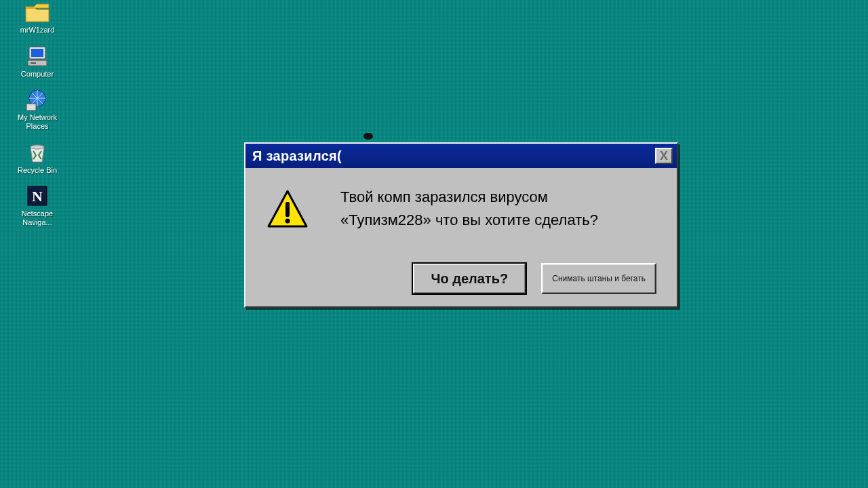 The width and height of the screenshot is (868, 488). I want to click on dialog-titlebar: Я заразился( X, so click(461, 156).